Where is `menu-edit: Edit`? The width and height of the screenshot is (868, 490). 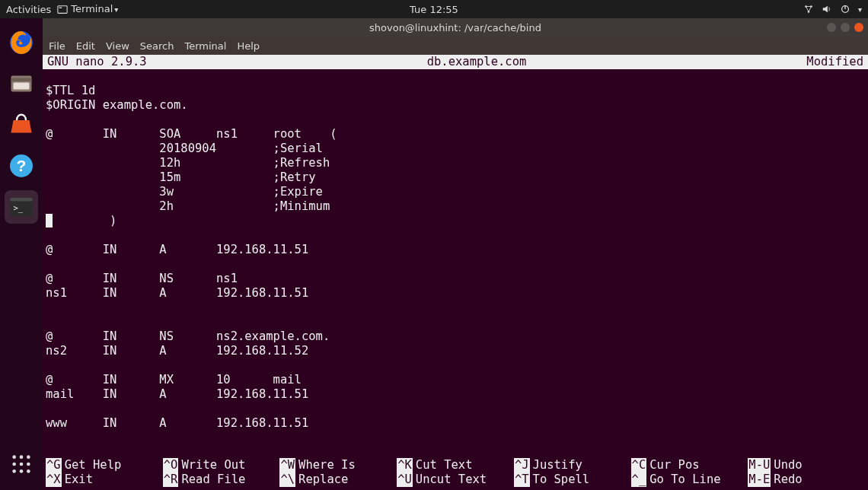 menu-edit: Edit is located at coordinates (85, 46).